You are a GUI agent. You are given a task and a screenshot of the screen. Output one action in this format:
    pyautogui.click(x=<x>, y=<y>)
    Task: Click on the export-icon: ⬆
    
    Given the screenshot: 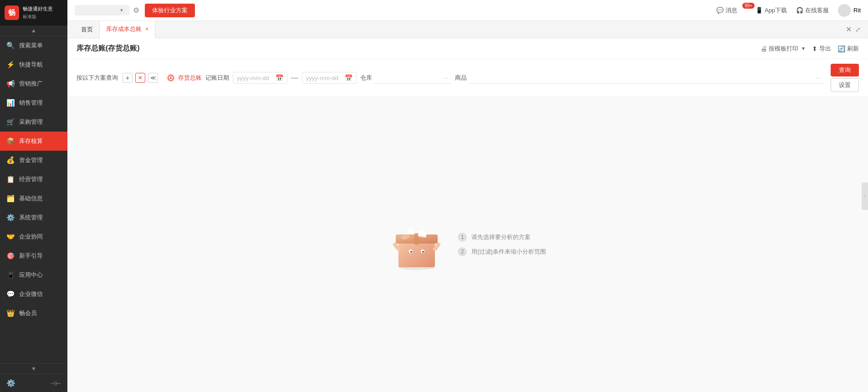 What is the action you would take?
    pyautogui.click(x=815, y=49)
    